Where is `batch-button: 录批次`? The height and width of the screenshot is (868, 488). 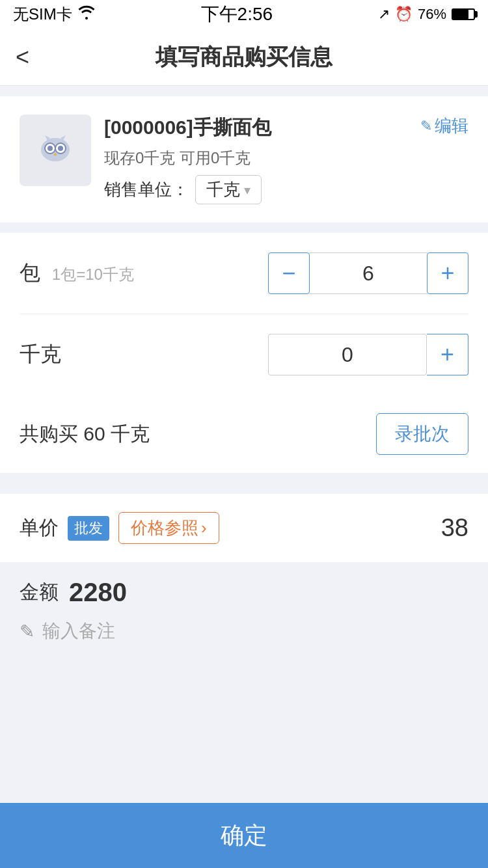
batch-button: 录批次 is located at coordinates (422, 434).